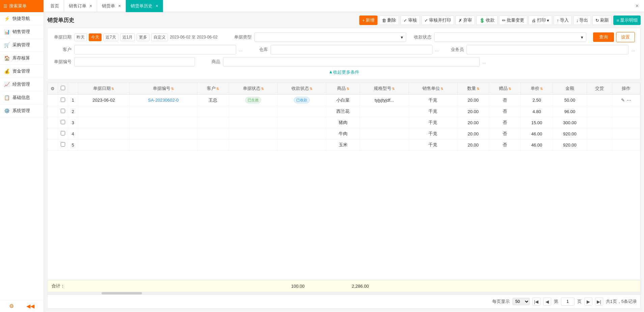 This screenshot has height=312, width=644. What do you see at coordinates (155, 50) in the screenshot?
I see `customer-input` at bounding box center [155, 50].